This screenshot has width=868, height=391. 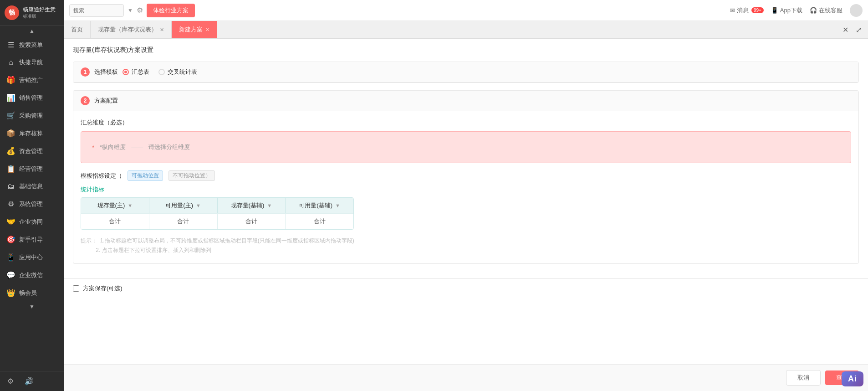 What do you see at coordinates (11, 221) in the screenshot?
I see `enterprise-icon: 🤝` at bounding box center [11, 221].